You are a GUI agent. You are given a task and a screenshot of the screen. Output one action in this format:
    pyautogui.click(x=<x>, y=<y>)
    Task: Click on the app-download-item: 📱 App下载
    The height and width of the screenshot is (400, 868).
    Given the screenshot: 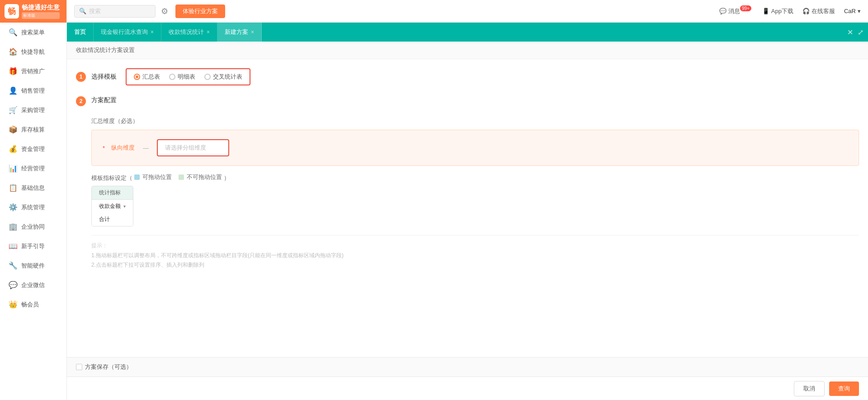 What is the action you would take?
    pyautogui.click(x=778, y=11)
    